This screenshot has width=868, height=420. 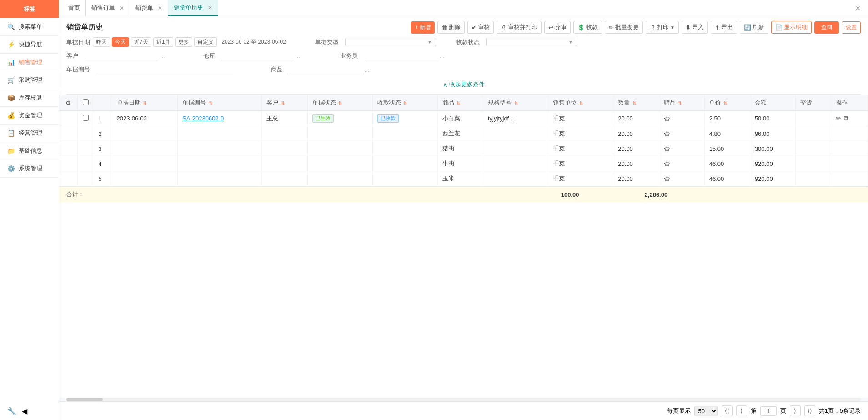 I want to click on warehouse-dots: ..., so click(x=299, y=56).